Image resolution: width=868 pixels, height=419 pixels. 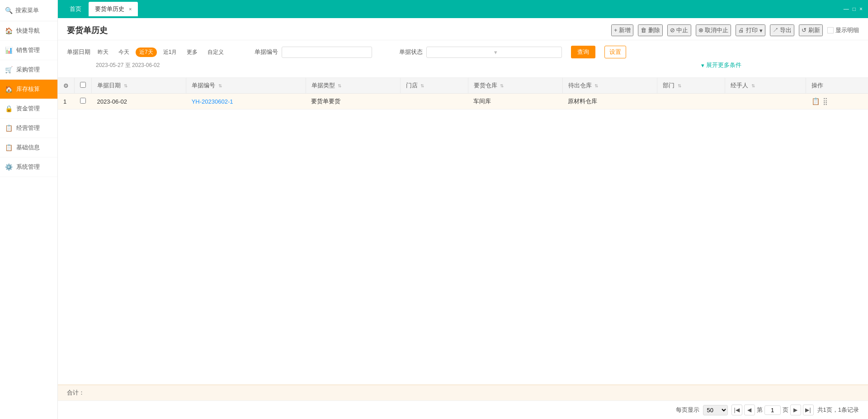 What do you see at coordinates (837, 86) in the screenshot?
I see `th-action: 操作` at bounding box center [837, 86].